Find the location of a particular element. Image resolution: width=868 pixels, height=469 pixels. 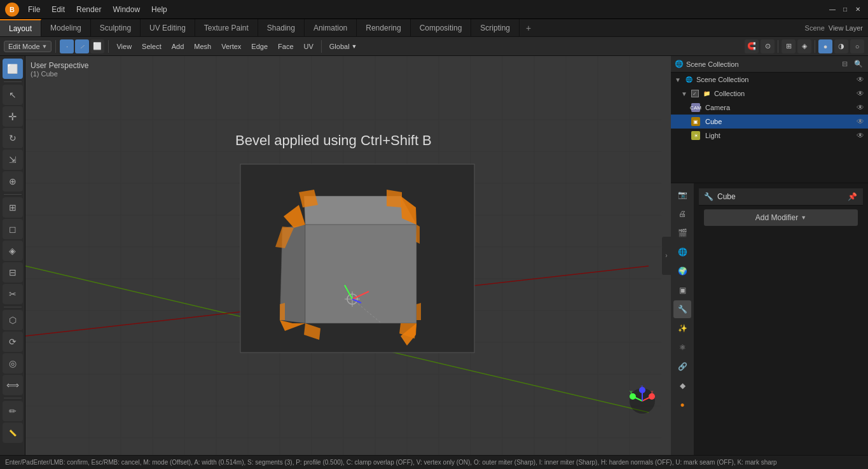

tab-animation: Animation is located at coordinates (331, 28).